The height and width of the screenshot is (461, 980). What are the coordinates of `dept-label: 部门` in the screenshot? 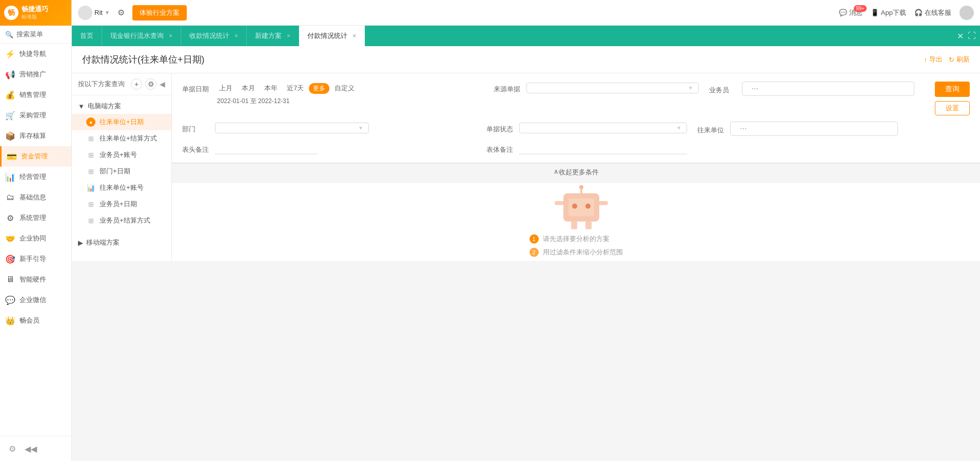 It's located at (197, 128).